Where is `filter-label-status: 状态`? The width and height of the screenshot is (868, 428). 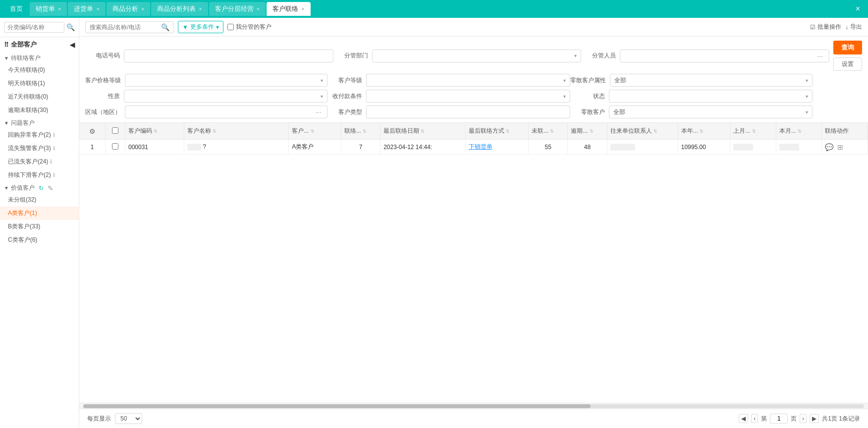
filter-label-status: 状态 is located at coordinates (588, 96).